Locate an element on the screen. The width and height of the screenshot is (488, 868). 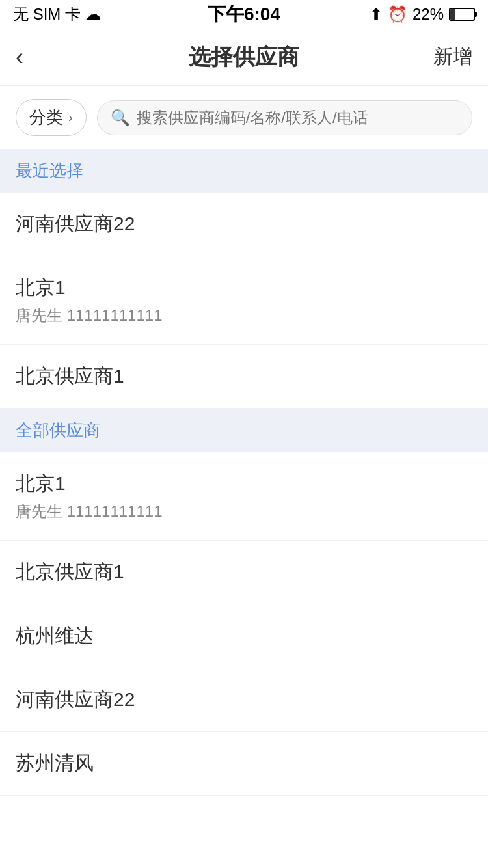
search-icon: 🔍 is located at coordinates (120, 118).